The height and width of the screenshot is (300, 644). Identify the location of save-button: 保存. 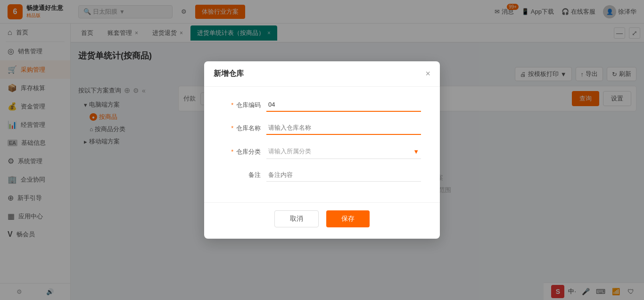
(348, 219).